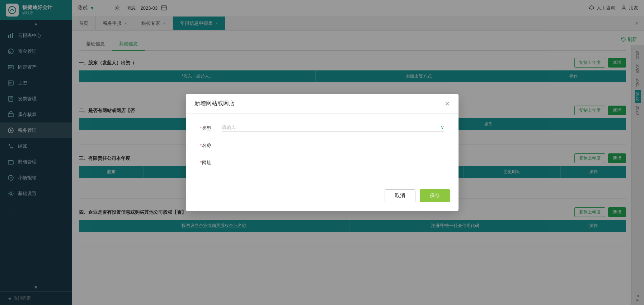 This screenshot has height=305, width=644. What do you see at coordinates (322, 197) in the screenshot?
I see `modal-footer: 取消 保存` at bounding box center [322, 197].